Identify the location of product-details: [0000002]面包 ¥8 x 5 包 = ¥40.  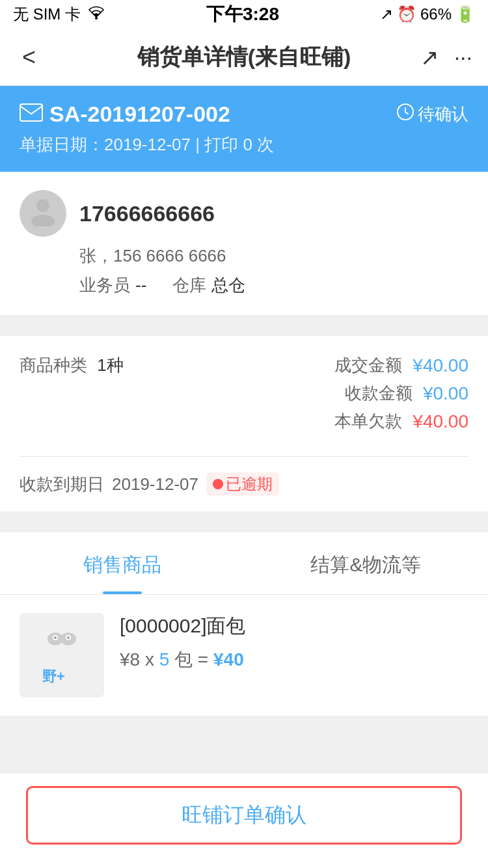
(294, 643).